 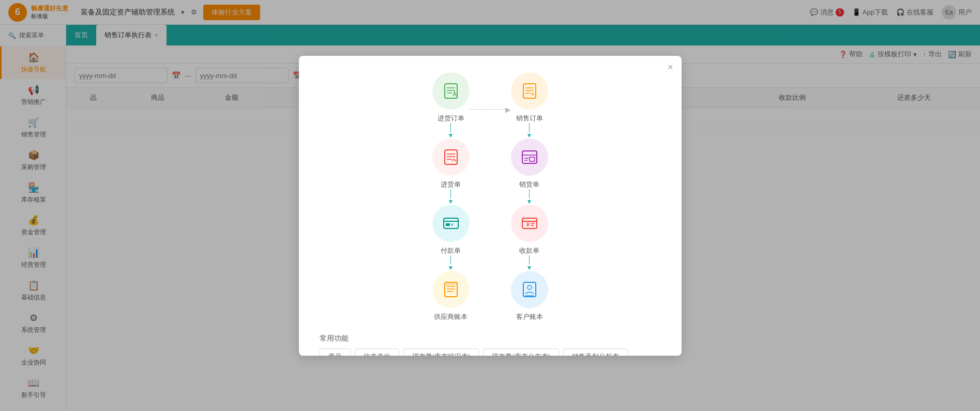 What do you see at coordinates (451, 197) in the screenshot?
I see `arrow-down-2: ▼` at bounding box center [451, 197].